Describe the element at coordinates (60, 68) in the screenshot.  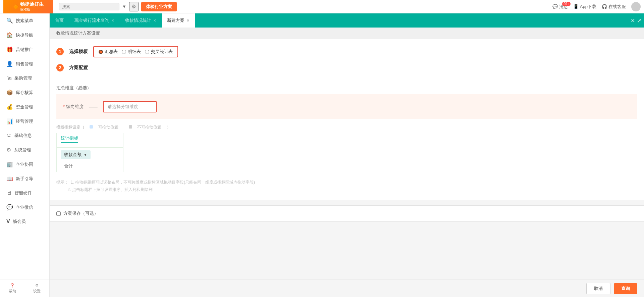
I see `step2-badge: 2` at that location.